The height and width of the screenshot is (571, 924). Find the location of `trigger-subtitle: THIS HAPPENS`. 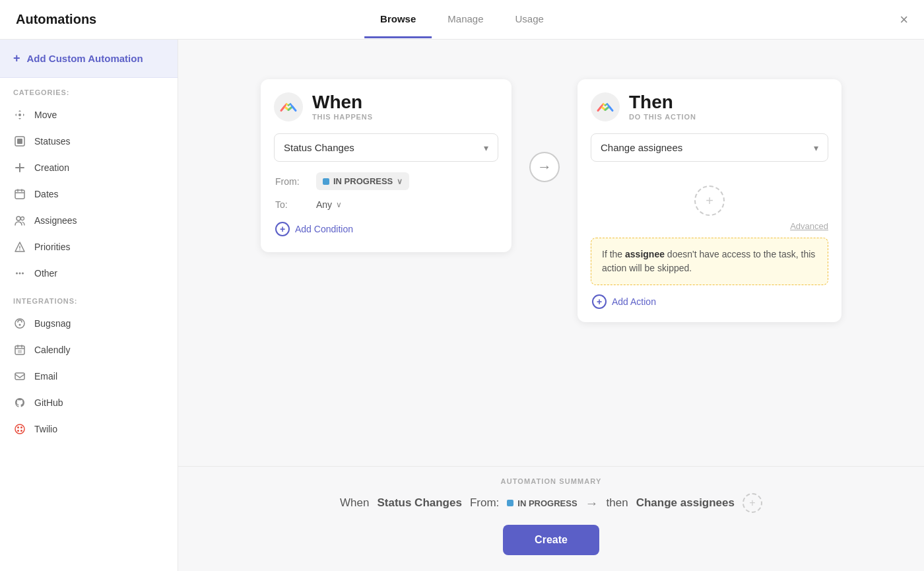

trigger-subtitle: THIS HAPPENS is located at coordinates (343, 117).